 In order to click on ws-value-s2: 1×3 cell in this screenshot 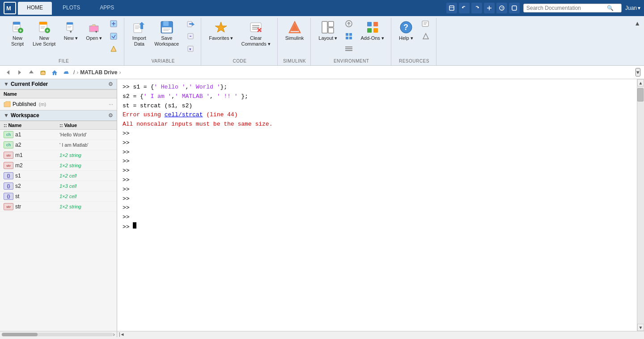, I will do `click(86, 186)`.